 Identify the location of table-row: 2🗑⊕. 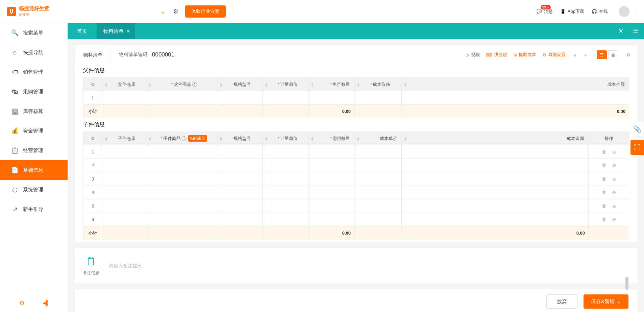
(356, 166).